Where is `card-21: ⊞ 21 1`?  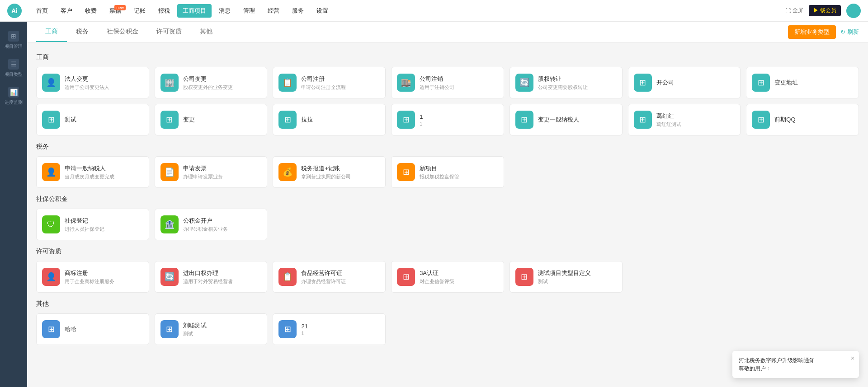 card-21: ⊞ 21 1 is located at coordinates (329, 329).